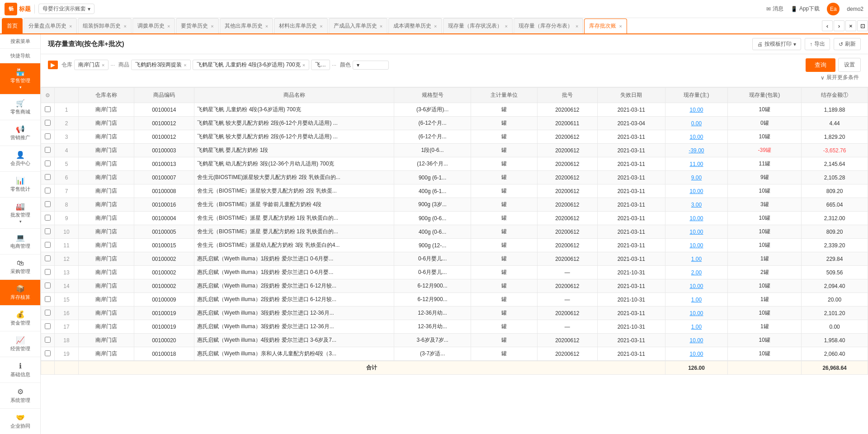  Describe the element at coordinates (103, 65) in the screenshot. I see `warehouse-remove-icon: ×` at that location.